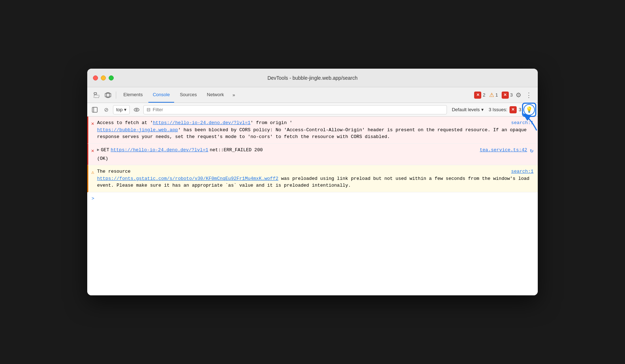 This screenshot has width=625, height=364. I want to click on console-entry-preload-warning: ⚠ The resource search:1 https://fonts.gs…, so click(312, 179).